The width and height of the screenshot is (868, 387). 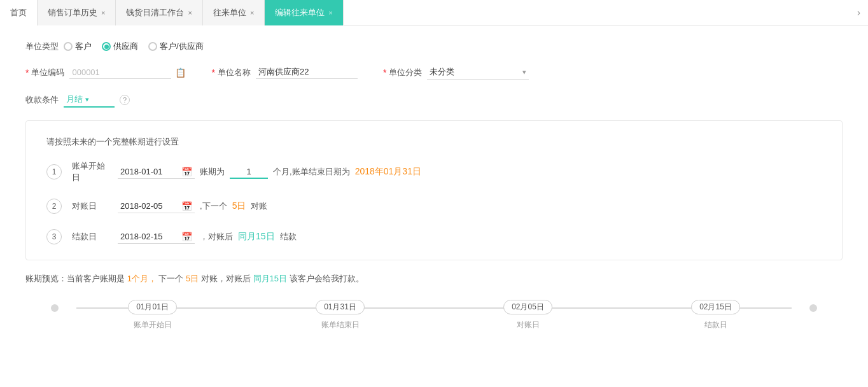 What do you see at coordinates (234, 73) in the screenshot?
I see `unit-name-label: 单位名称` at bounding box center [234, 73].